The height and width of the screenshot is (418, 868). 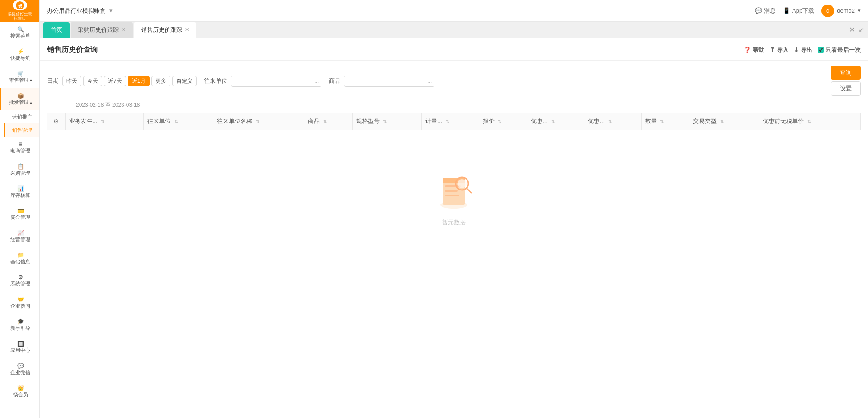 I want to click on download-icon: 📱, so click(x=787, y=11).